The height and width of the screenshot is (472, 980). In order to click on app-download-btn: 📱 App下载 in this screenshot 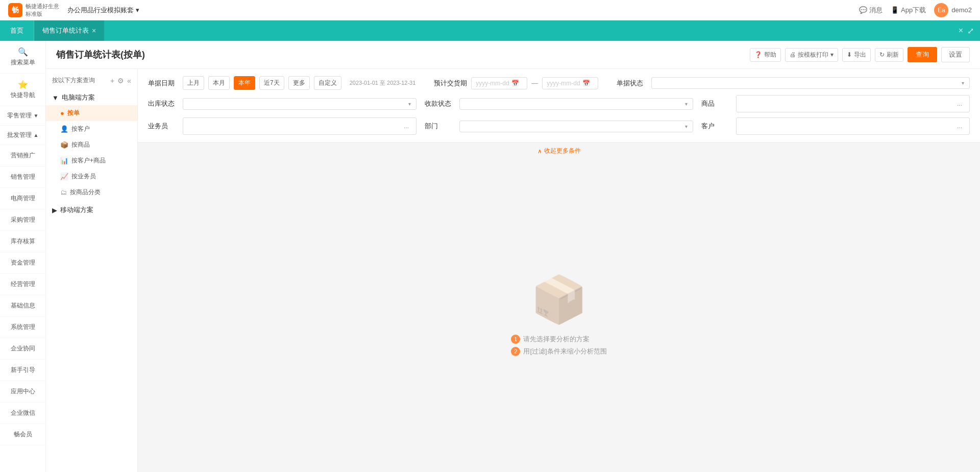, I will do `click(909, 10)`.